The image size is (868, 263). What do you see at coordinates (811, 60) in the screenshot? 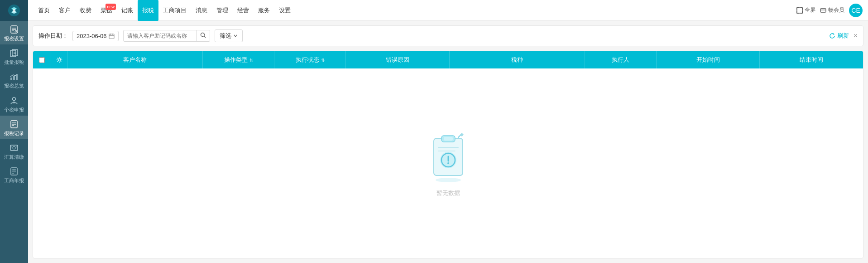
I see `th-end-time: 结束时间` at bounding box center [811, 60].